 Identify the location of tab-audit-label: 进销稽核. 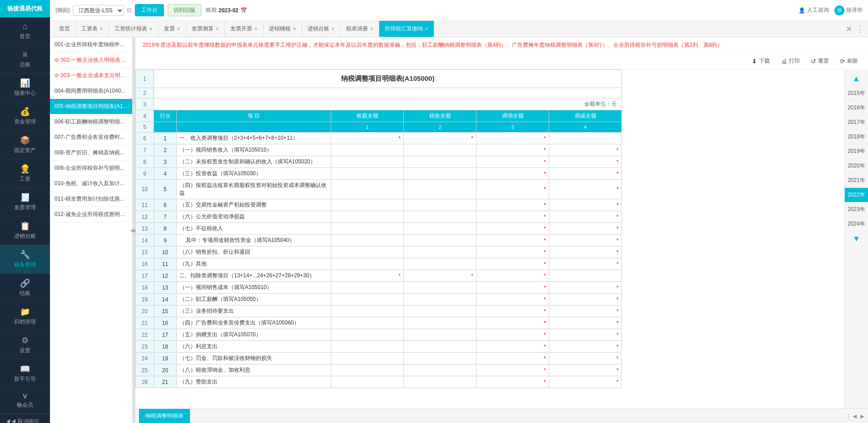
(280, 29).